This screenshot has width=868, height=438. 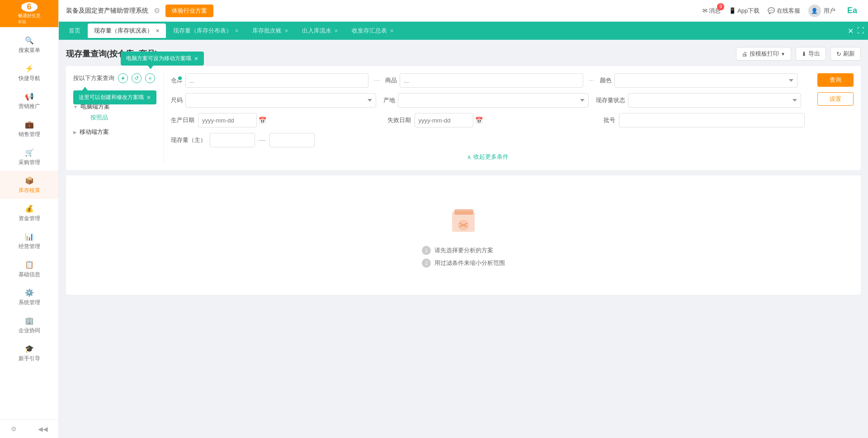 I want to click on sidebar-item-guide: 🎓 新手引导, so click(x=29, y=353).